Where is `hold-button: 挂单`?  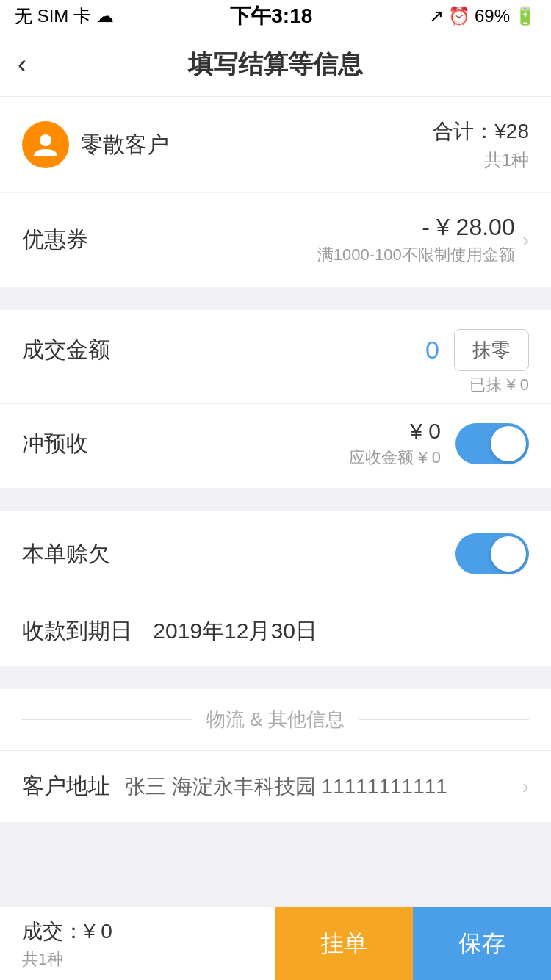 hold-button: 挂单 is located at coordinates (344, 943).